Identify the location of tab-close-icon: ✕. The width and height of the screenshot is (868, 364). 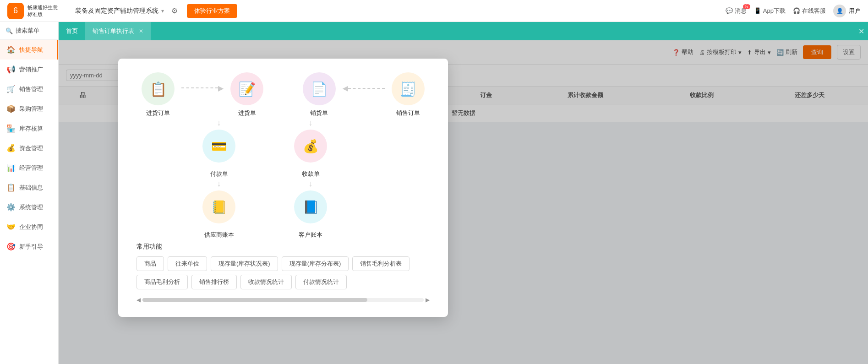
(141, 31).